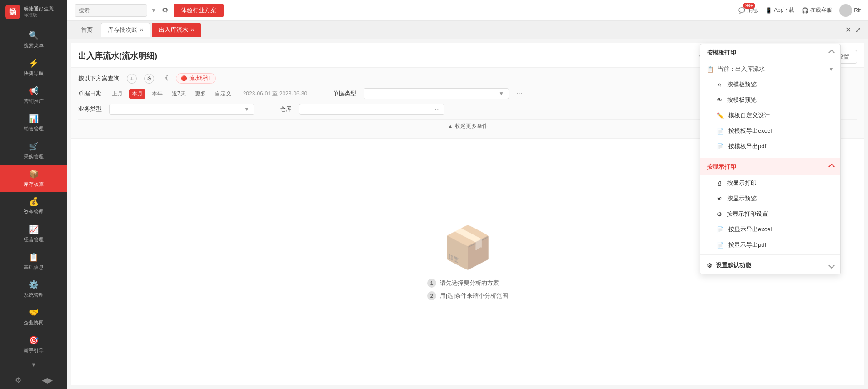 The image size is (868, 389). What do you see at coordinates (34, 234) in the screenshot?
I see `sidebar-item-operation: 📈 经营管理` at bounding box center [34, 234].